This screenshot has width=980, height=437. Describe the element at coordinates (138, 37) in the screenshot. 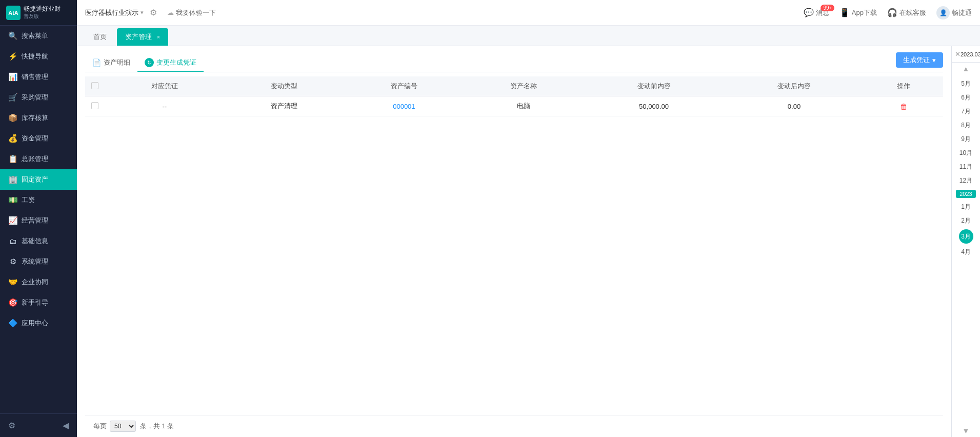

I see `tab-asset-management-label: 资产管理` at that location.